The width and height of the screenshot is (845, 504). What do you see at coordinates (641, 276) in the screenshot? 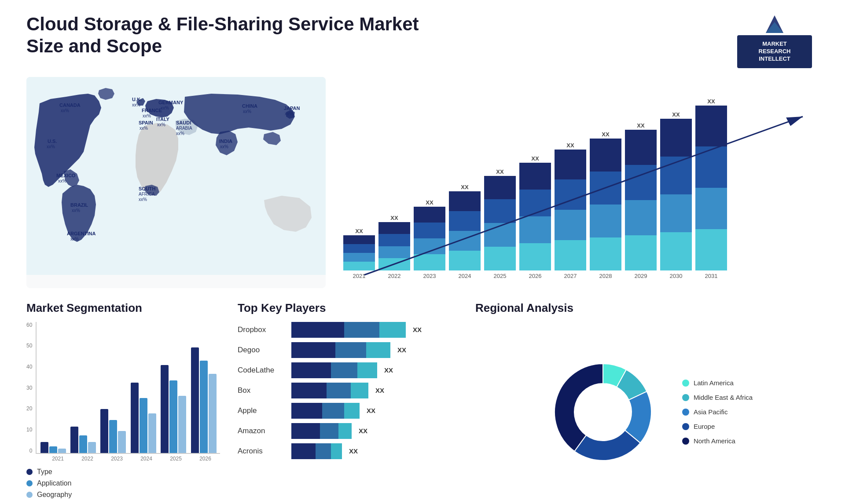
I see `year-label: 2029` at bounding box center [641, 276].